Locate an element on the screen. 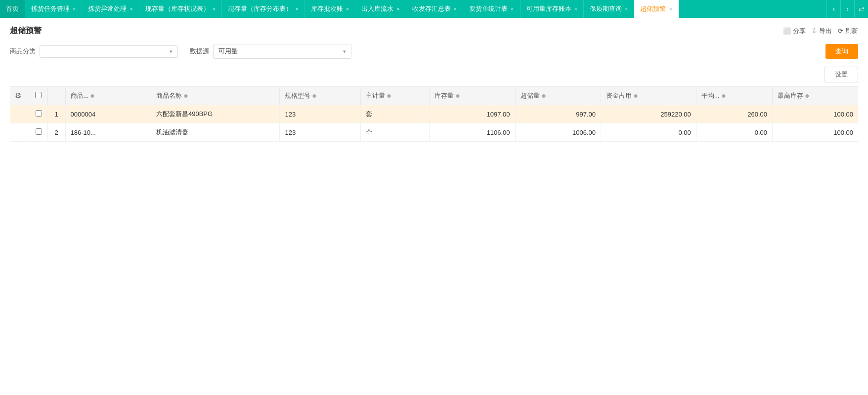 The image size is (868, 395). settings-button: 设置 is located at coordinates (841, 75).